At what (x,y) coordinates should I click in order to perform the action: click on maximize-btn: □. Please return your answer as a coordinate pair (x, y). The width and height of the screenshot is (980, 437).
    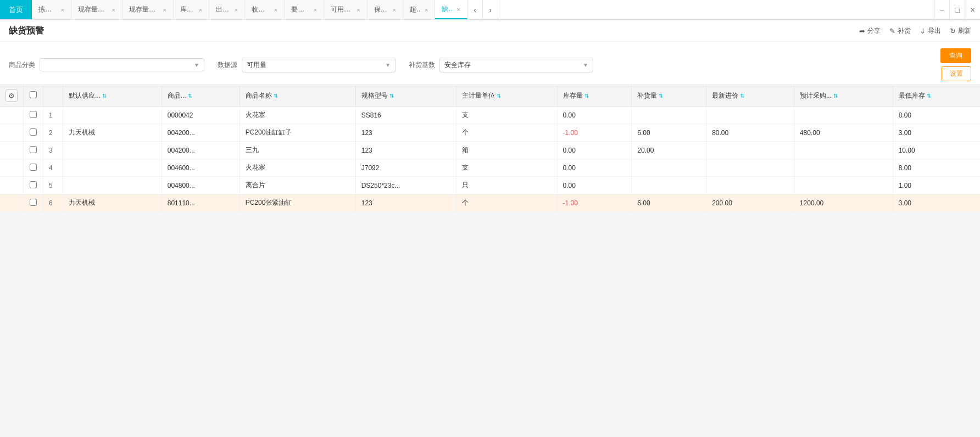
    Looking at the image, I should click on (957, 10).